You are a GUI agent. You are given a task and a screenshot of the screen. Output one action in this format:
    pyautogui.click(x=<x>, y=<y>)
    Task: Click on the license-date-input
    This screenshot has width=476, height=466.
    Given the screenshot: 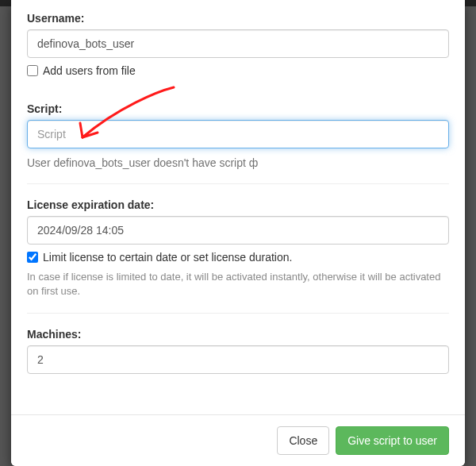 What is the action you would take?
    pyautogui.click(x=238, y=230)
    